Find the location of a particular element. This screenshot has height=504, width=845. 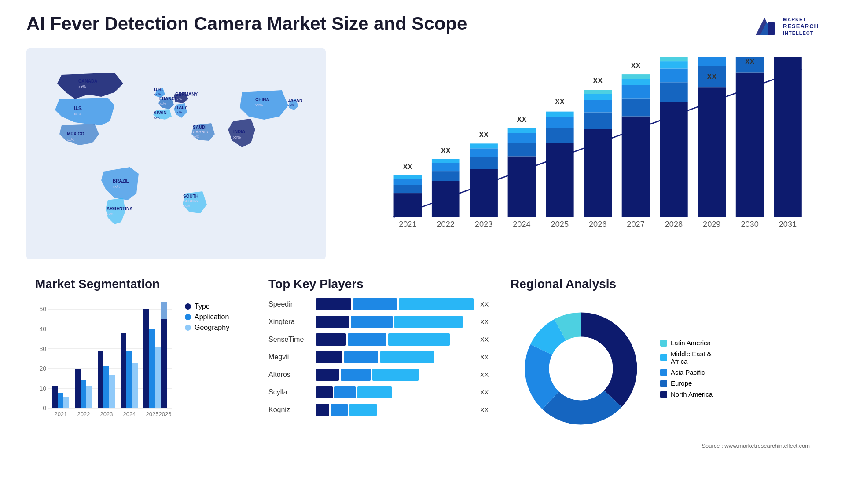

latin-america-color is located at coordinates (664, 343).